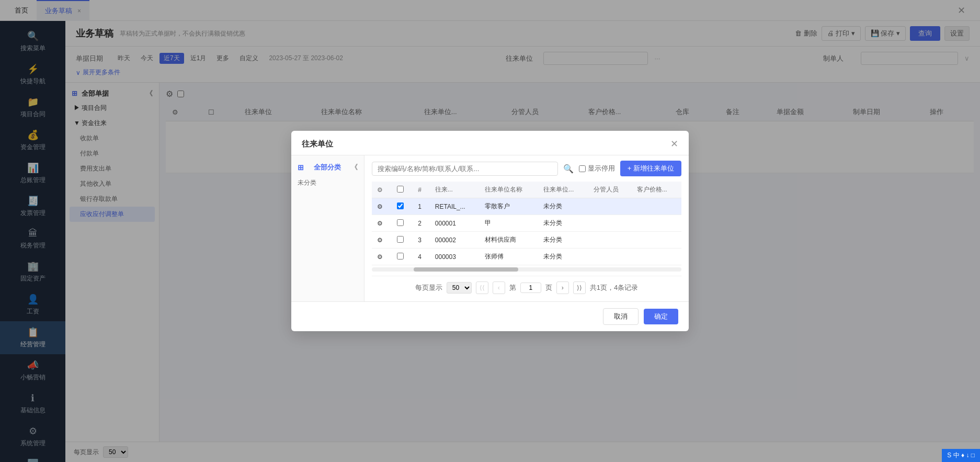 This screenshot has height=462, width=980. I want to click on col-category: 往来单位..., so click(563, 190).